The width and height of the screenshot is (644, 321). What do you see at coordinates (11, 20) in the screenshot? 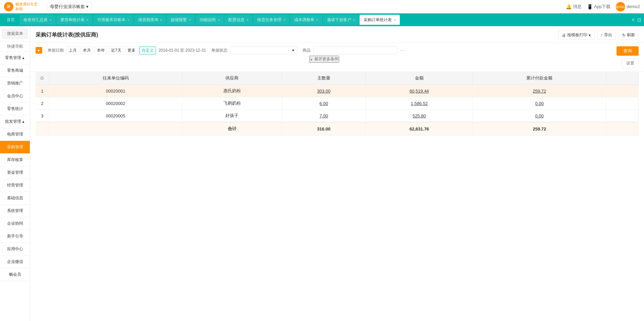
I see `tab-home: 首页` at bounding box center [11, 20].